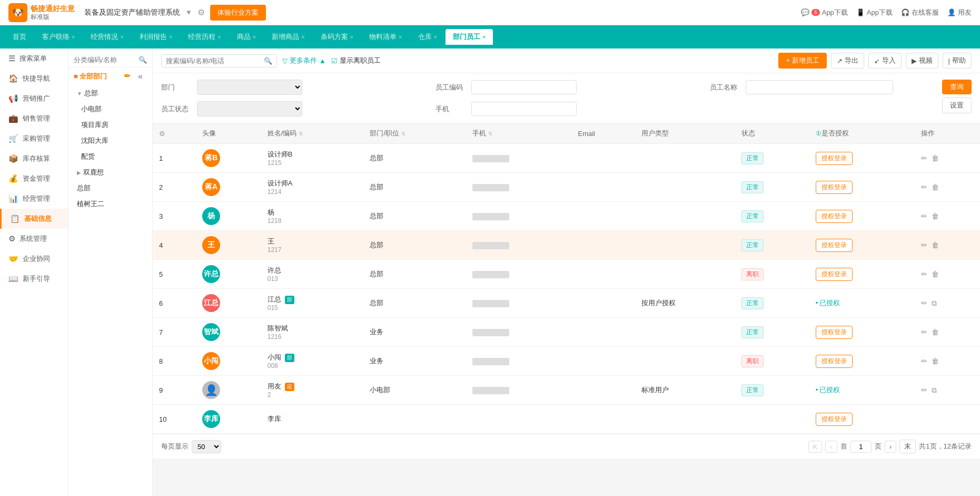  I want to click on dept-item-peihuo: 配货, so click(111, 157).